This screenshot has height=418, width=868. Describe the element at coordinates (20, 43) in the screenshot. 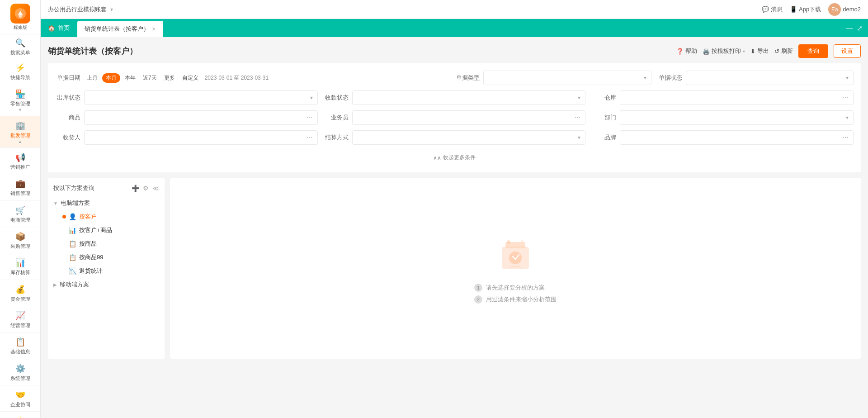

I see `search-icon: 🔍` at that location.